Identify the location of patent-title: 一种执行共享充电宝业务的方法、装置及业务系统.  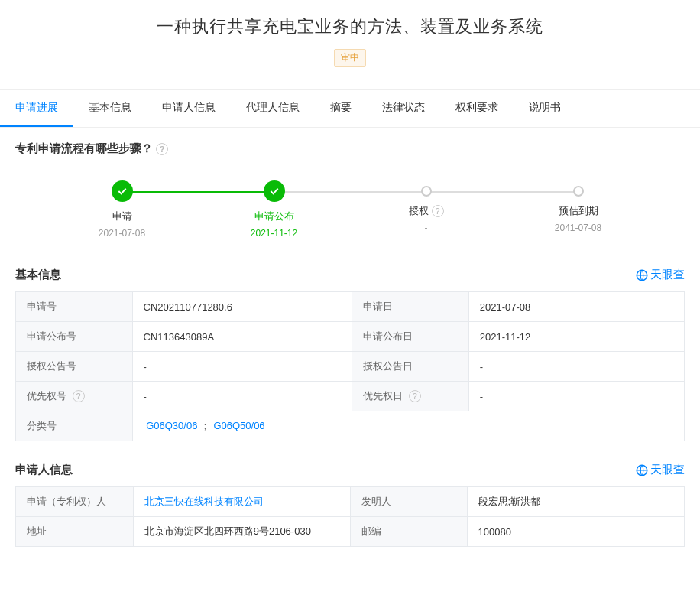
(350, 27).